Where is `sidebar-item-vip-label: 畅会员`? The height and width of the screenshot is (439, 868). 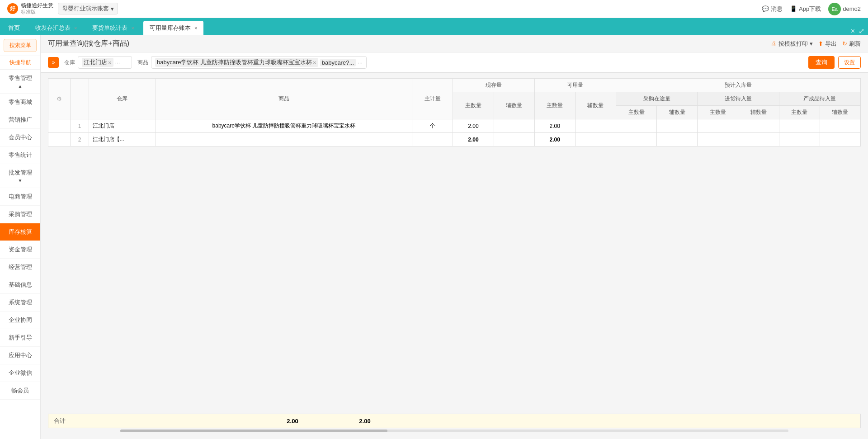
sidebar-item-vip-label: 畅会员 is located at coordinates (20, 391).